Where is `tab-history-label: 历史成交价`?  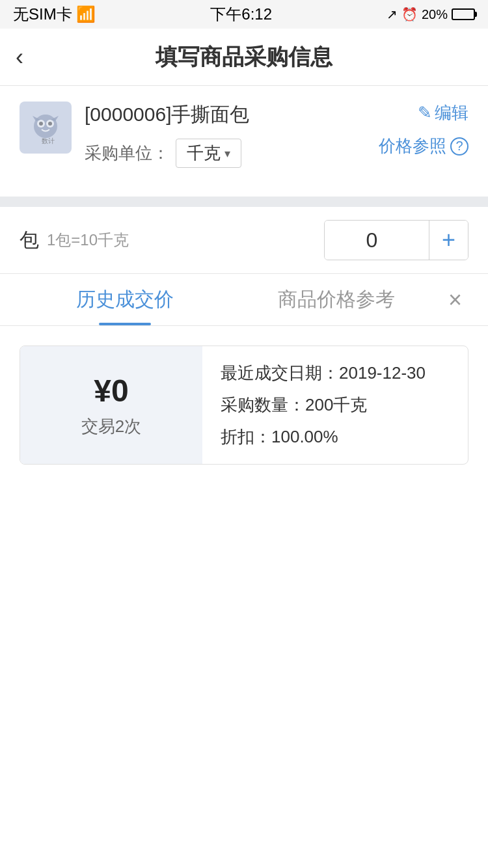
tab-history-label: 历史成交价 is located at coordinates (125, 299).